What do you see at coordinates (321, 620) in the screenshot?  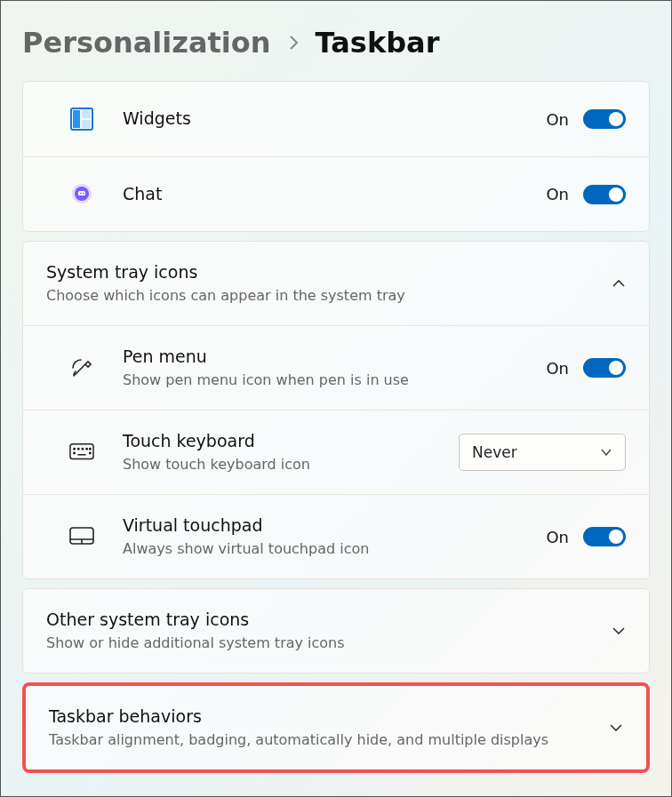 I see `other-tray-title: Other system tray icons` at bounding box center [321, 620].